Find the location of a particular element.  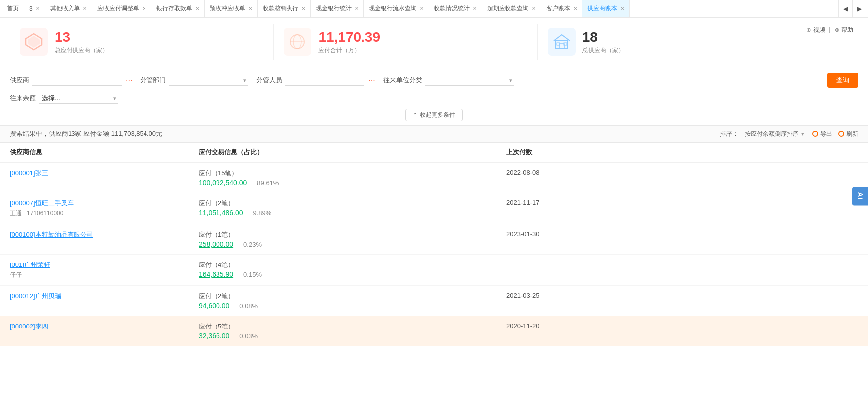

person-filter-input is located at coordinates (325, 80).